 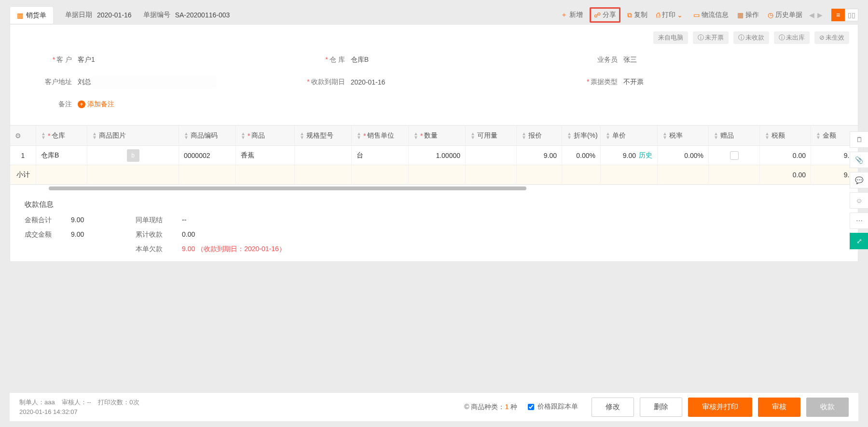 What do you see at coordinates (380, 156) in the screenshot?
I see `cell-unit: 台` at bounding box center [380, 156].